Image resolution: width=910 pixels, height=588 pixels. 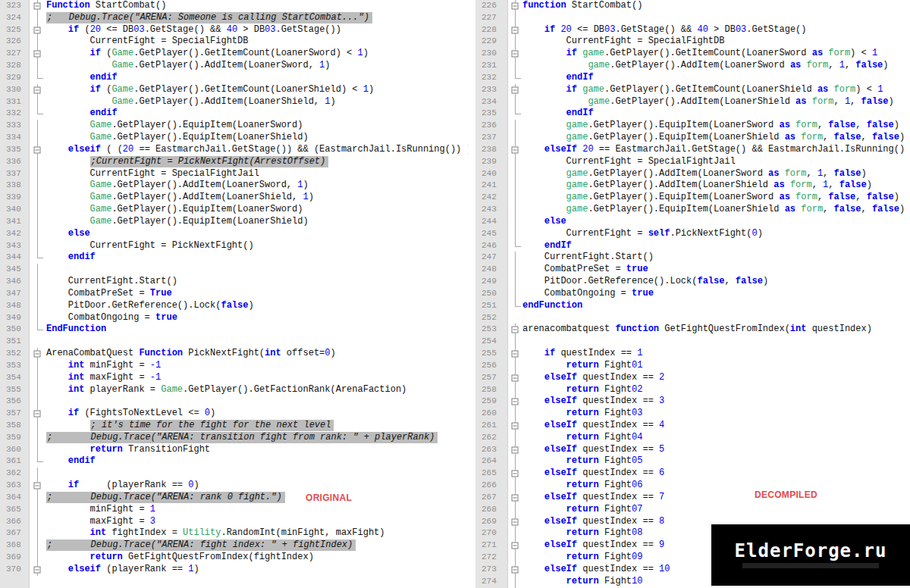 I want to click on original-label: ORIGINAL, so click(x=329, y=498).